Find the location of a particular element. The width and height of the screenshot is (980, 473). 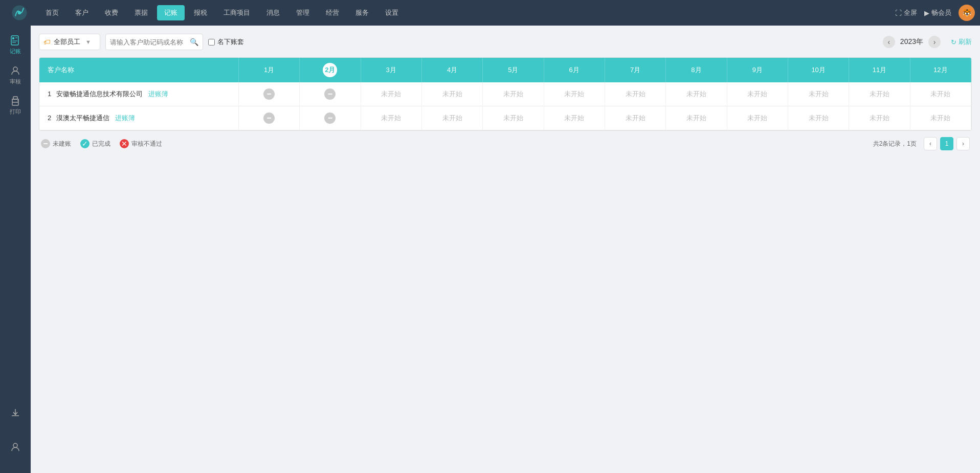

row-number: 1 is located at coordinates (49, 94).